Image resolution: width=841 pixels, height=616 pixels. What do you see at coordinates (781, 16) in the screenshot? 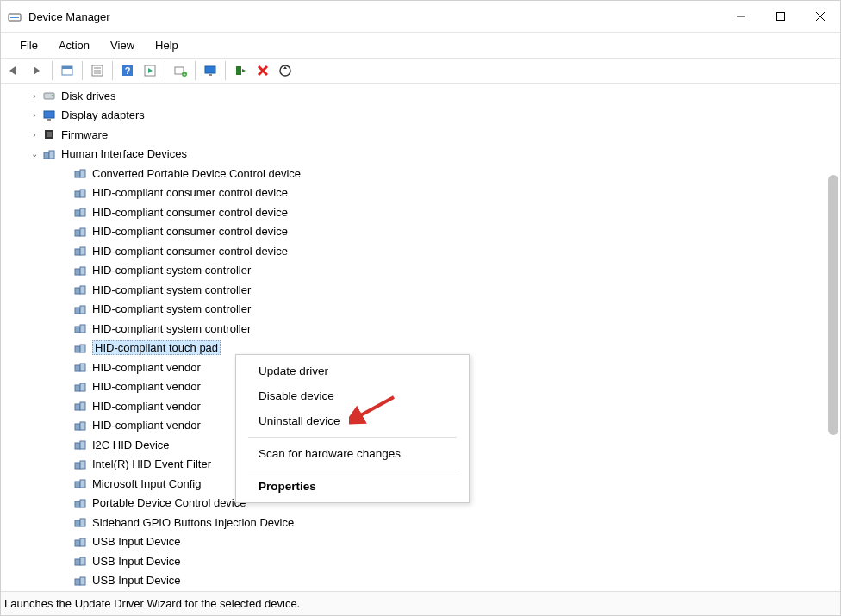
I see `maximize-button` at bounding box center [781, 16].